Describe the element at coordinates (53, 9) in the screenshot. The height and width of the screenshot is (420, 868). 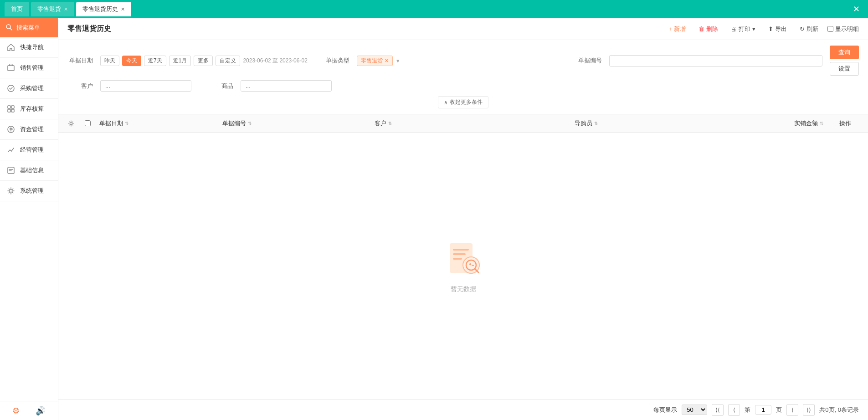
I see `tab-retail-return: 零售退货 ✕` at that location.